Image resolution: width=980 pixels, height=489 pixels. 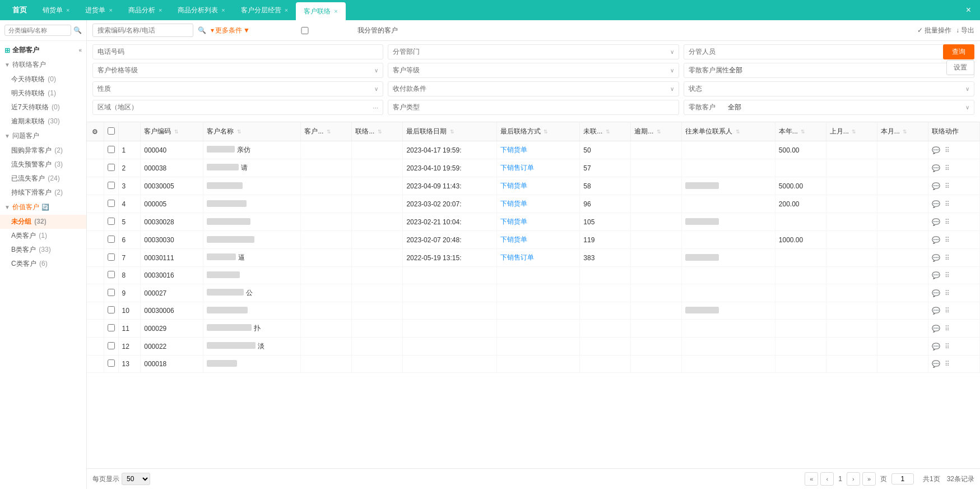 I want to click on nav-home: 首页, so click(x=20, y=10).